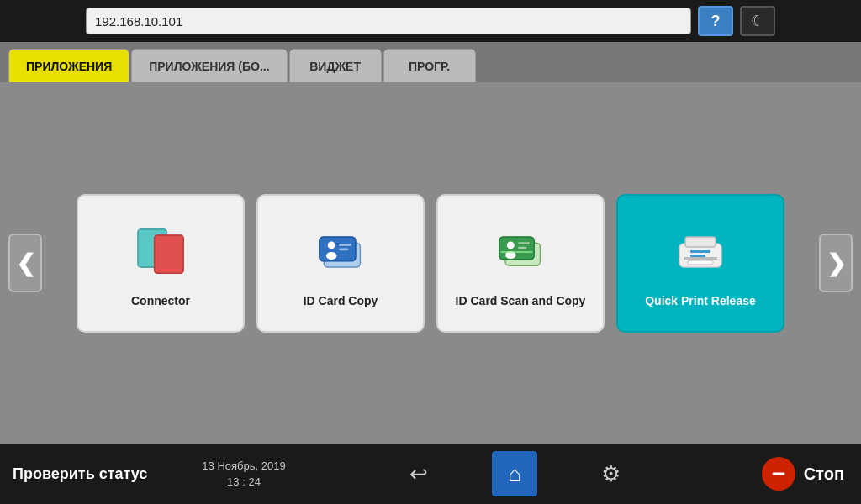  What do you see at coordinates (97, 474) in the screenshot?
I see `status-section: Проверить статус` at bounding box center [97, 474].